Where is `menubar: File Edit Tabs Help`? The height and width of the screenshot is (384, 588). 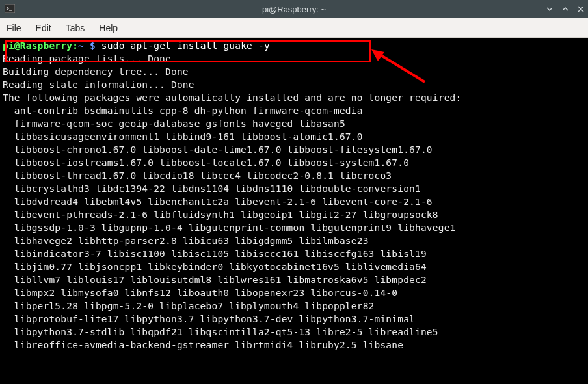 menubar: File Edit Tabs Help is located at coordinates (294, 28).